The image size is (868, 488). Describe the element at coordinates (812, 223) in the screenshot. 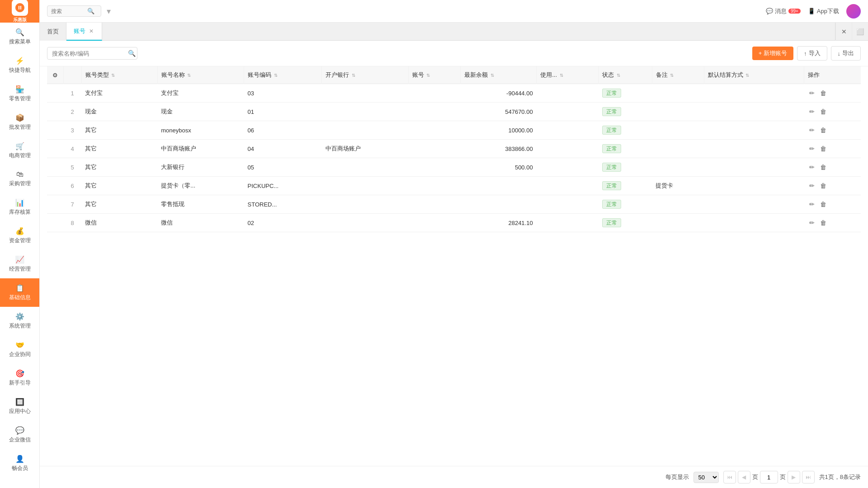

I see `edit-button-7: ✏` at that location.